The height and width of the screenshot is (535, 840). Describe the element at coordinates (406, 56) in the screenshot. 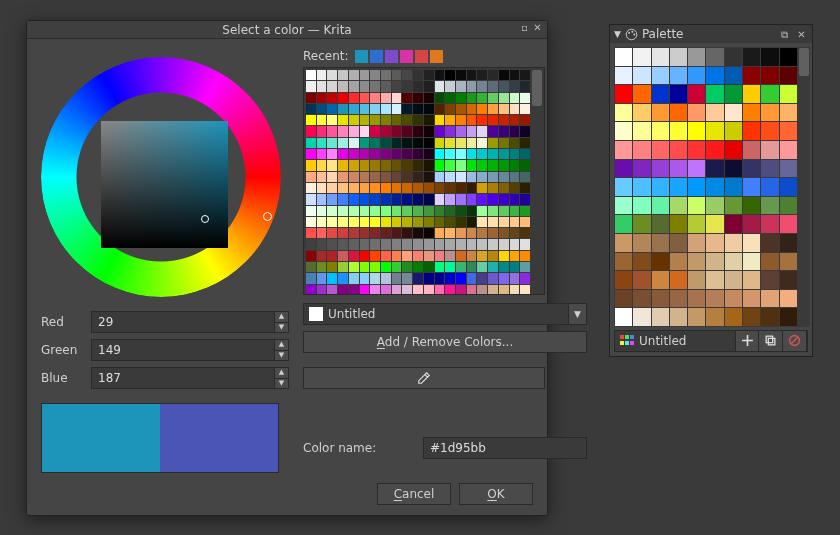

I see `recent-swatch` at that location.